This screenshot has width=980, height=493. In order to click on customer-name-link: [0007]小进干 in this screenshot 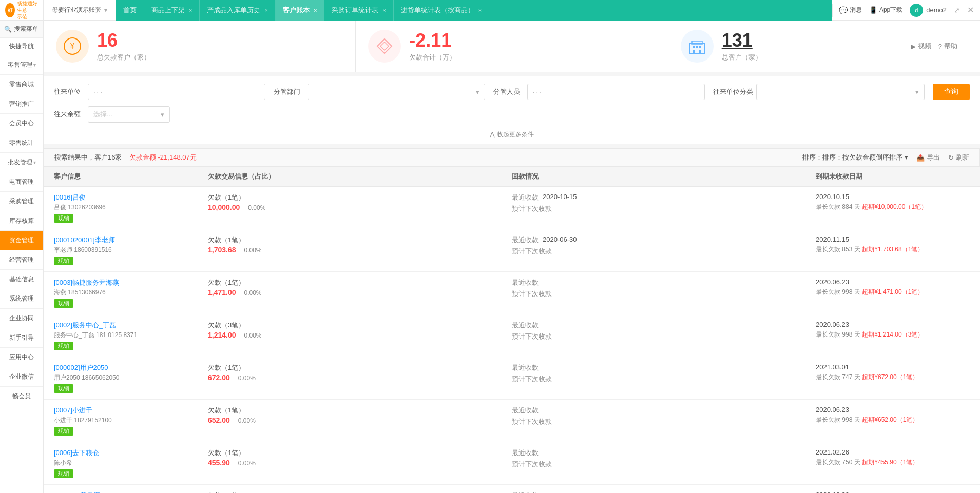, I will do `click(131, 410)`.